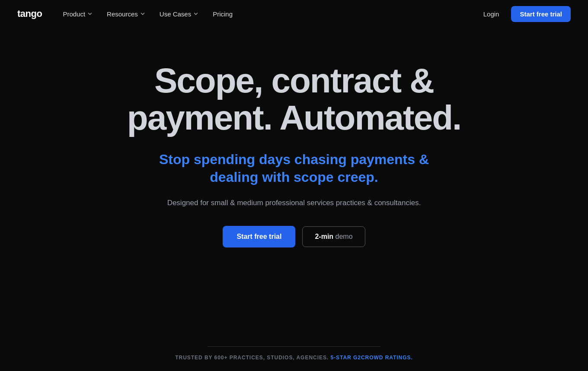  I want to click on nav-product-label: Product, so click(74, 14).